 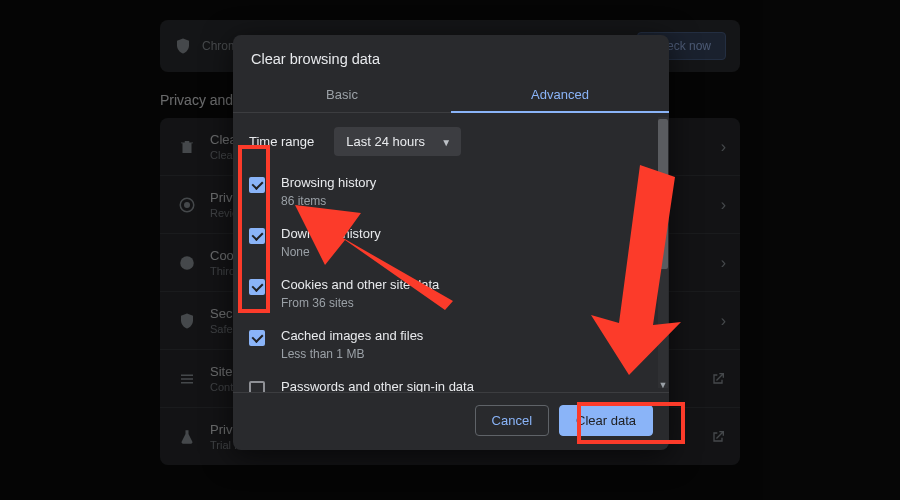 I want to click on checkbox-cached, so click(x=257, y=338).